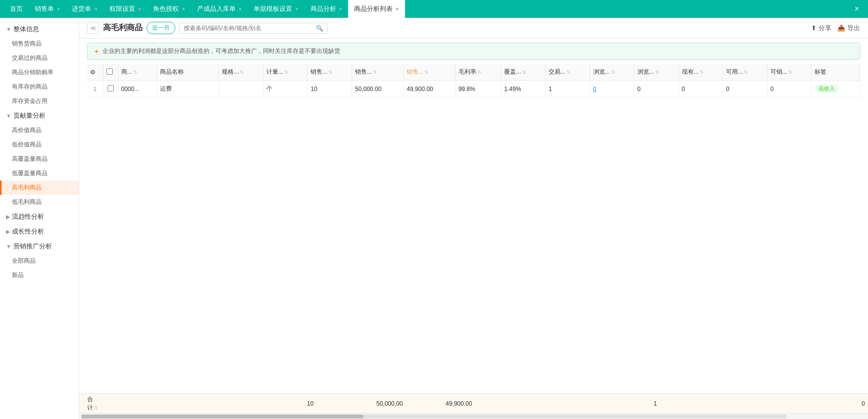 This screenshot has height=419, width=868. Describe the element at coordinates (657, 72) in the screenshot. I see `sort-browse2-icon: ⇅` at that location.